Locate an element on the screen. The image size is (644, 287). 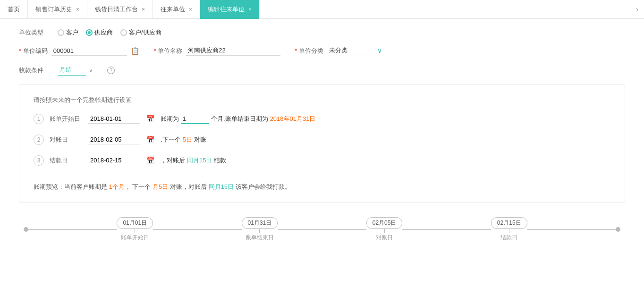
close-edit-partner-icon: × is located at coordinates (250, 9).